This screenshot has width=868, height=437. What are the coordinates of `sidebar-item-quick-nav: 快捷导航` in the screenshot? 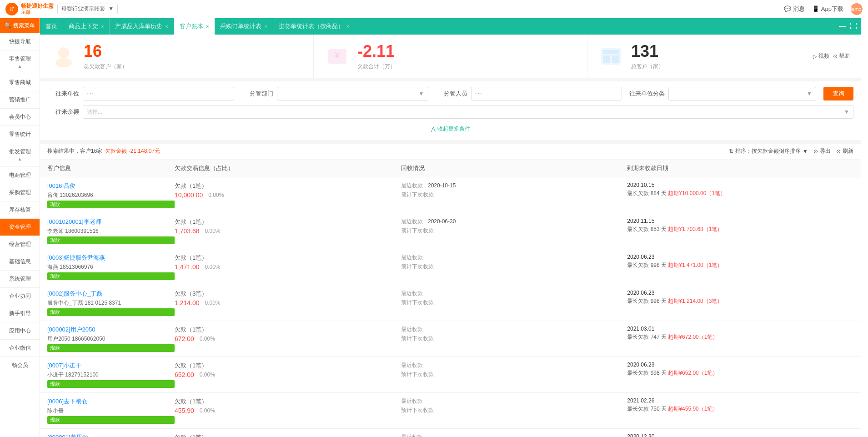 It's located at (20, 42).